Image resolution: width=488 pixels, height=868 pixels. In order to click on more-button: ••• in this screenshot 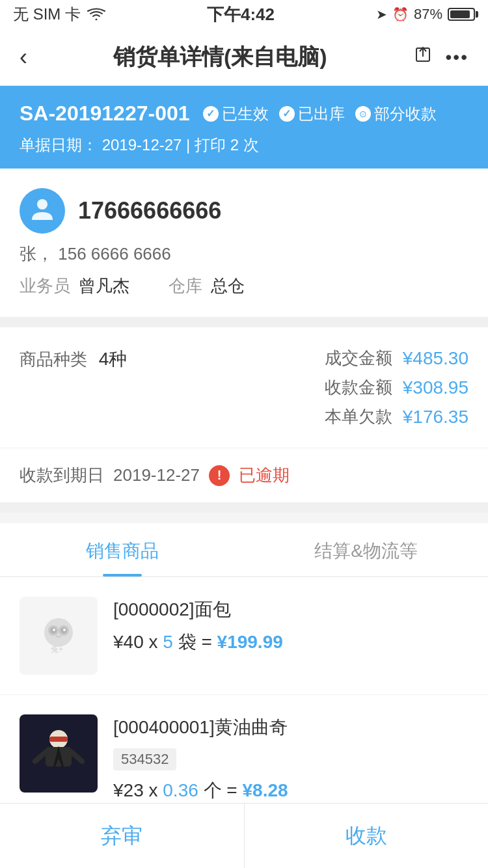, I will do `click(457, 57)`.